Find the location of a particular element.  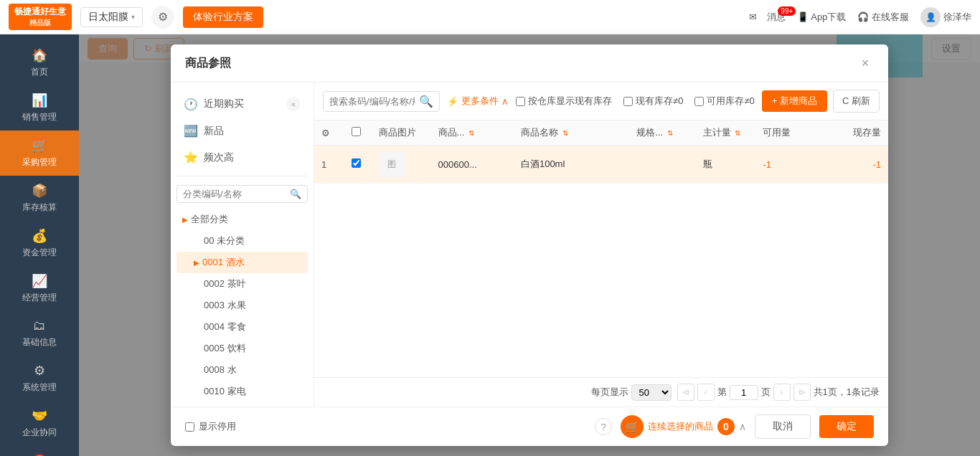

help-icon: ? is located at coordinates (603, 427).